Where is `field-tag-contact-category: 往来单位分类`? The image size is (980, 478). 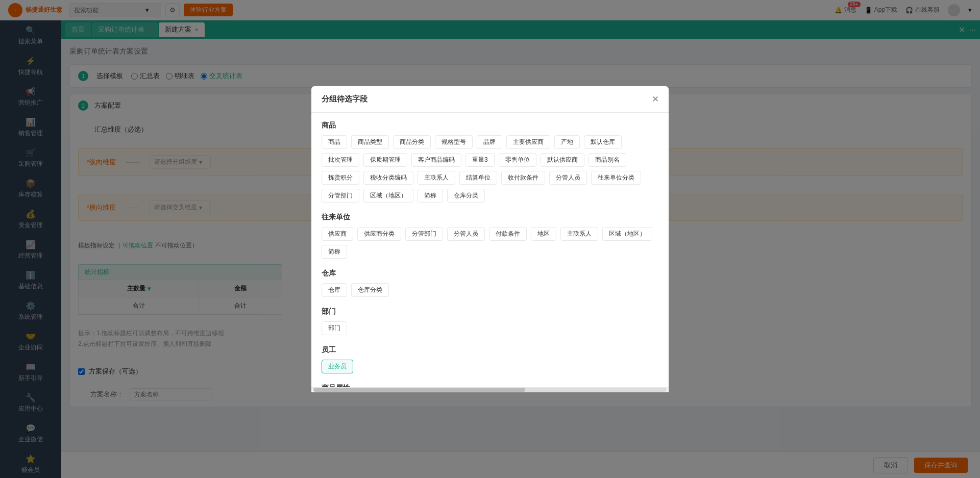 field-tag-contact-category: 往来单位分类 is located at coordinates (616, 178).